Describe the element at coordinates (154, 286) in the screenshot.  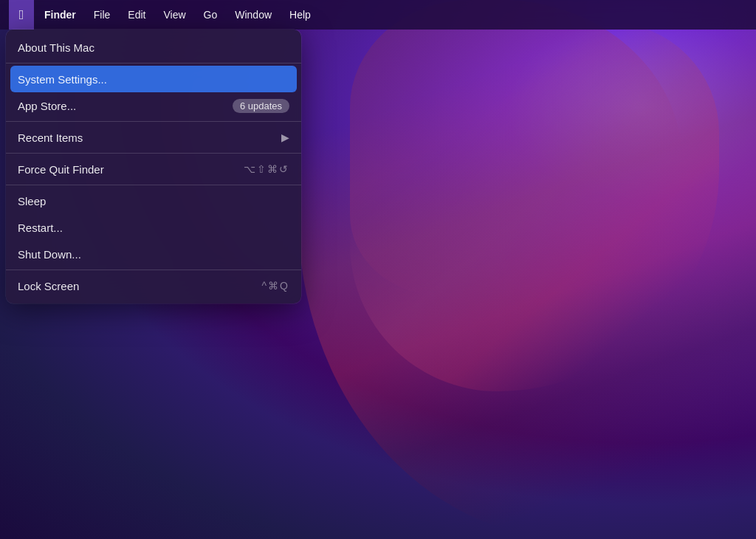
I see `menu-item-lock-screen: Lock Screen ^⌘Q` at that location.